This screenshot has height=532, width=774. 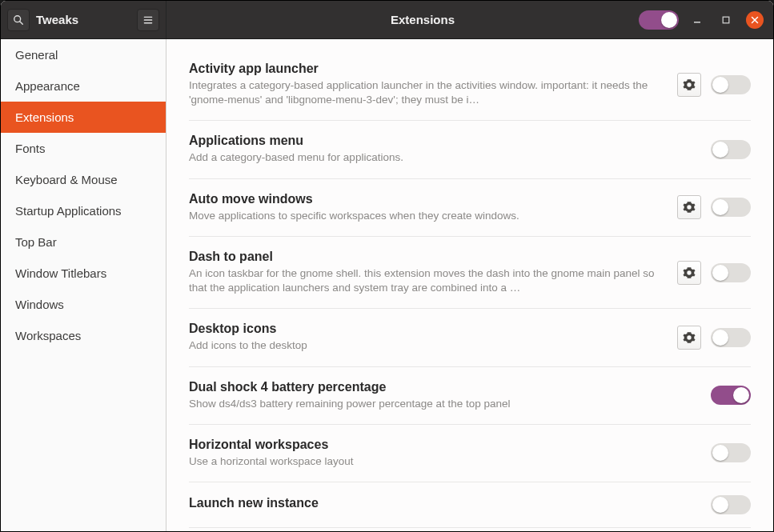 What do you see at coordinates (83, 86) in the screenshot?
I see `sidebar-item-appearance: Appearance` at bounding box center [83, 86].